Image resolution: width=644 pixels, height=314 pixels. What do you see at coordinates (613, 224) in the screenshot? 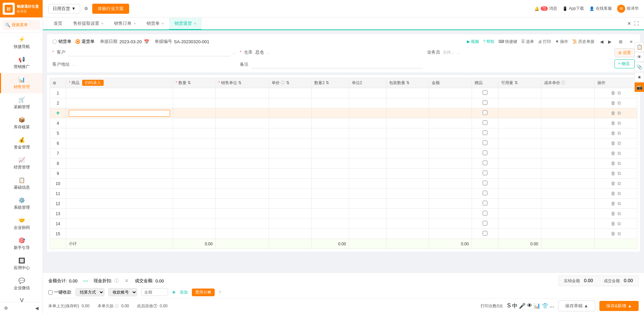
I see `delete-row-14-btn: 🗑` at bounding box center [613, 224].